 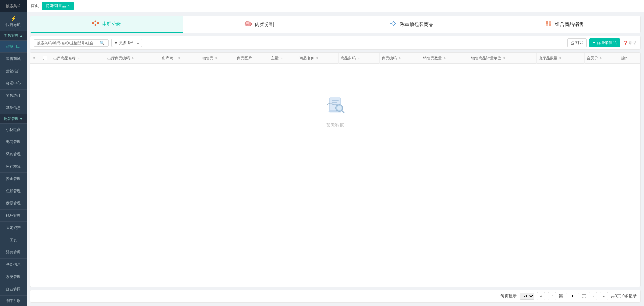 I want to click on col-main-weight-sort-icon: ⇅, so click(x=282, y=59).